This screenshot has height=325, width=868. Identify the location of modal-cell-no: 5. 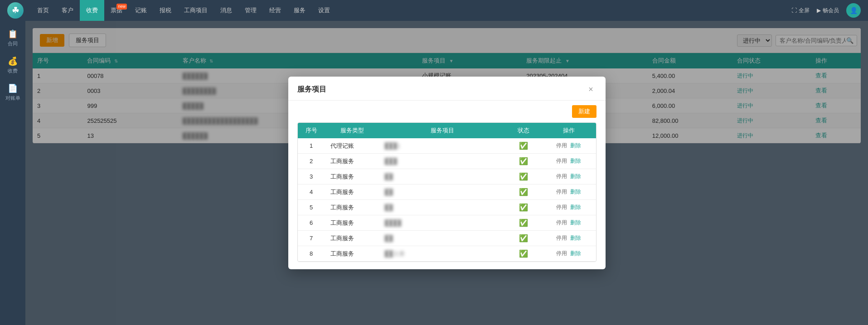
(311, 208).